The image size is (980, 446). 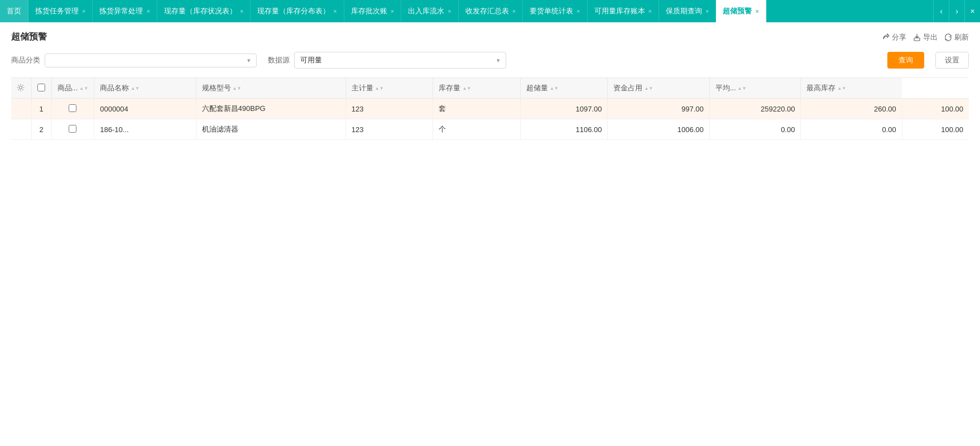 I want to click on th-product-name-sort: 商品名称 ▲▼, so click(x=119, y=88).